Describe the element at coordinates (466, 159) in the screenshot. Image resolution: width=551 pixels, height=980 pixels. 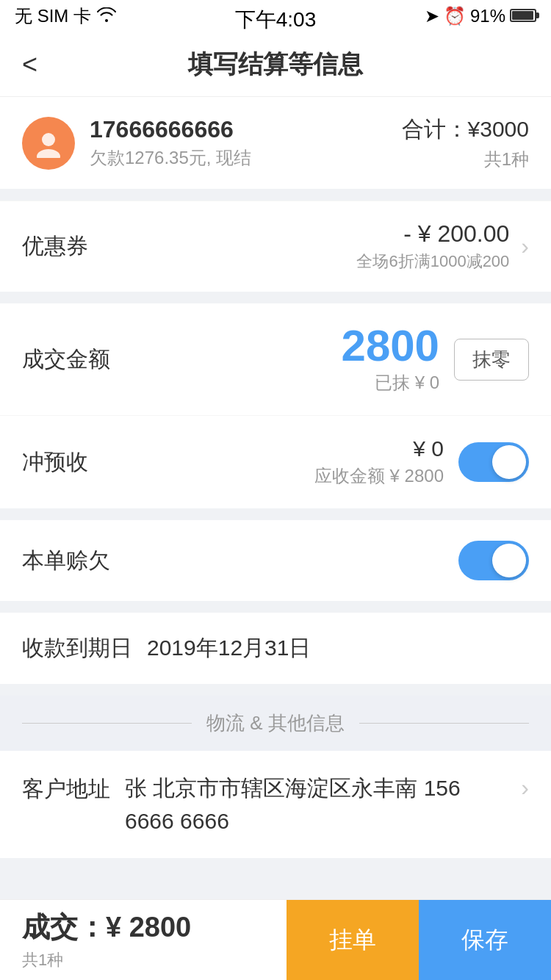
I see `total-count: 共1种` at that location.